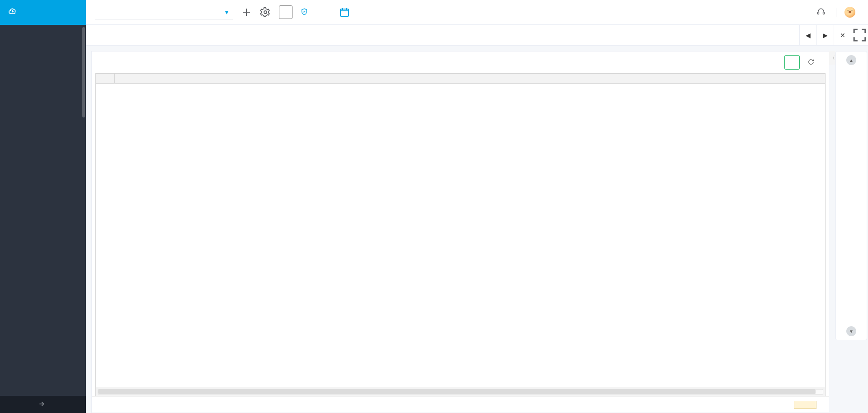 The width and height of the screenshot is (868, 413). I want to click on avatar, so click(850, 12).